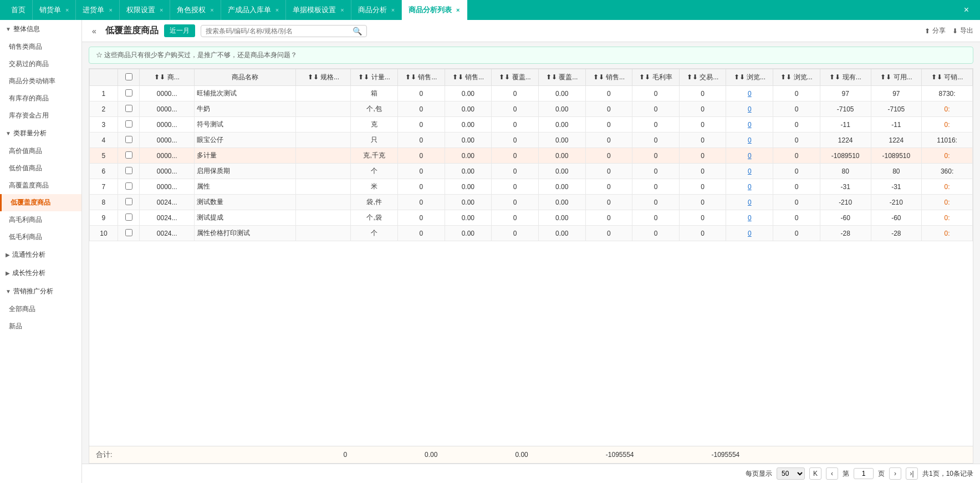 Image resolution: width=980 pixels, height=483 pixels. Describe the element at coordinates (797, 78) in the screenshot. I see `col-header-browse2: ⬆⬇ 浏览...` at that location.